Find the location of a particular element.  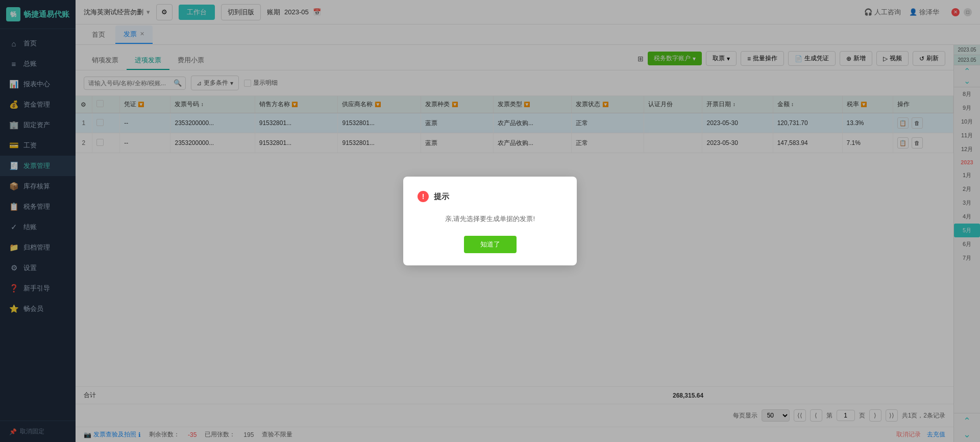

dialog-footer: 知道了 is located at coordinates (490, 244).